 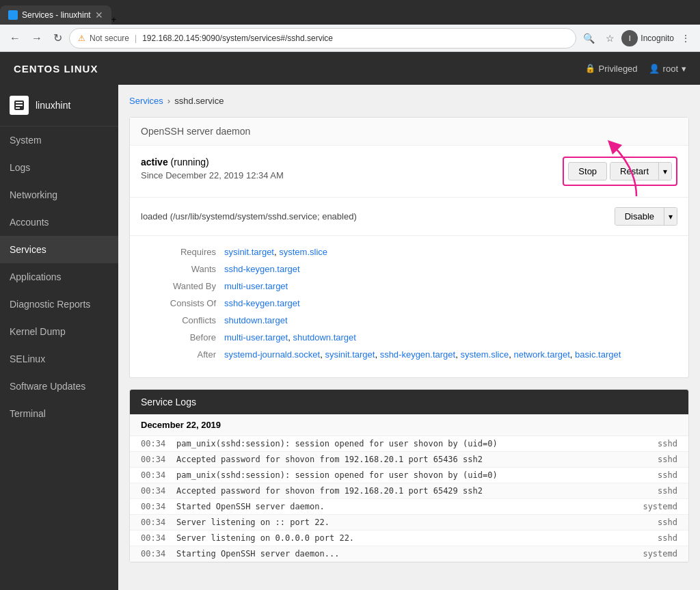 What do you see at coordinates (53, 105) in the screenshot?
I see `logo-text: linuxhint` at bounding box center [53, 105].